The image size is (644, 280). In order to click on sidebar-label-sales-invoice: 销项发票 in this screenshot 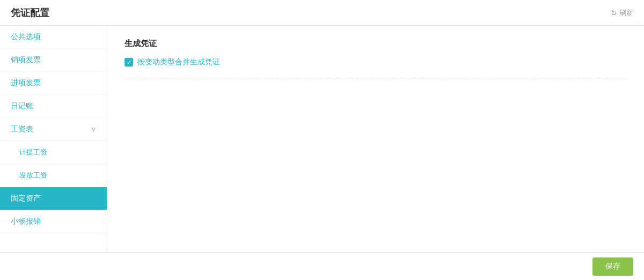, I will do `click(26, 60)`.